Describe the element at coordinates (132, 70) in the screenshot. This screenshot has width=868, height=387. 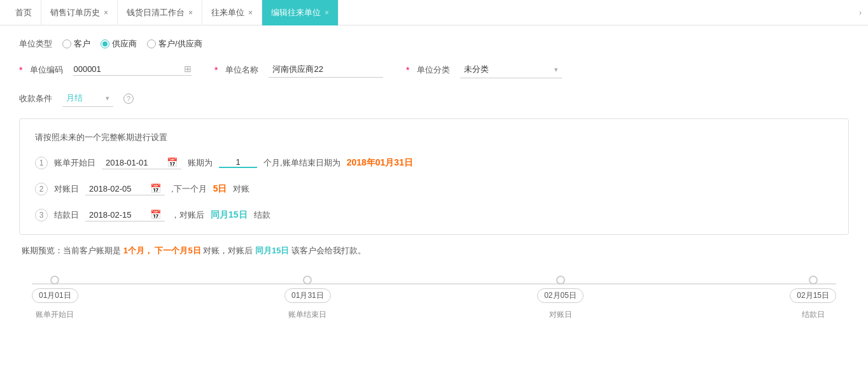
I see `unit-code-field: ⊞` at that location.